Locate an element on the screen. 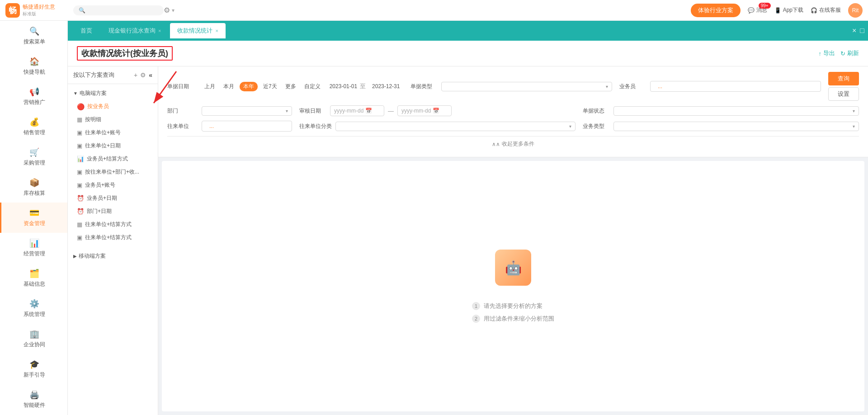  btn-custom: 自定义 is located at coordinates (312, 87).